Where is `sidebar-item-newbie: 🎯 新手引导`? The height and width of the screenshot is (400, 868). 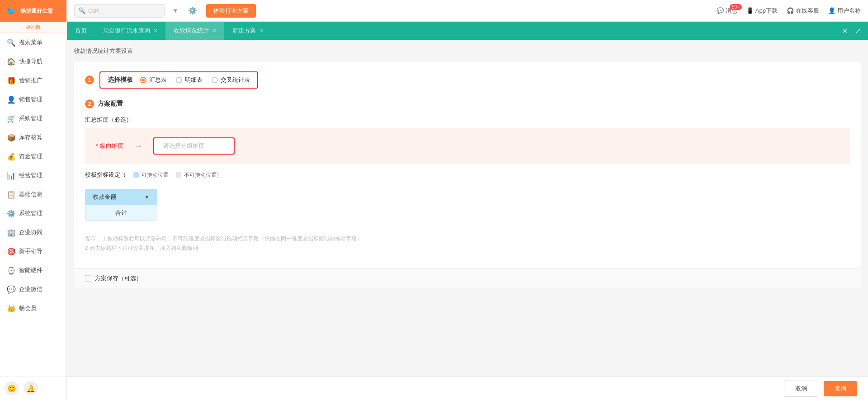
sidebar-item-newbie: 🎯 新手引导 is located at coordinates (33, 251).